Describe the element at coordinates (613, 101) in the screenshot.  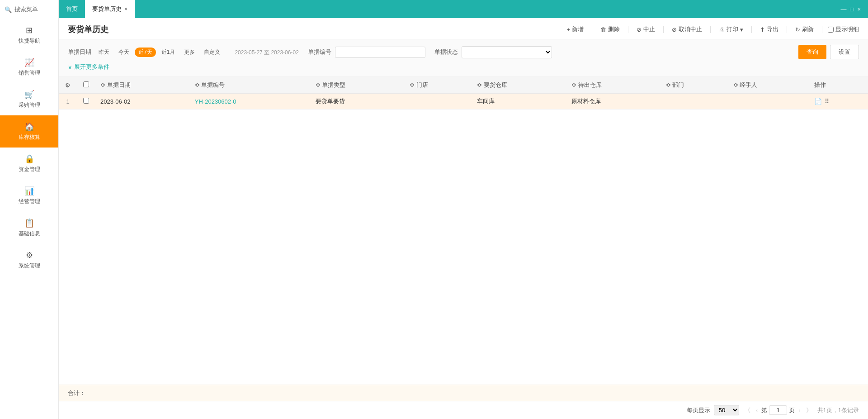
I see `row-pending-warehouse: 原材料仓库` at that location.